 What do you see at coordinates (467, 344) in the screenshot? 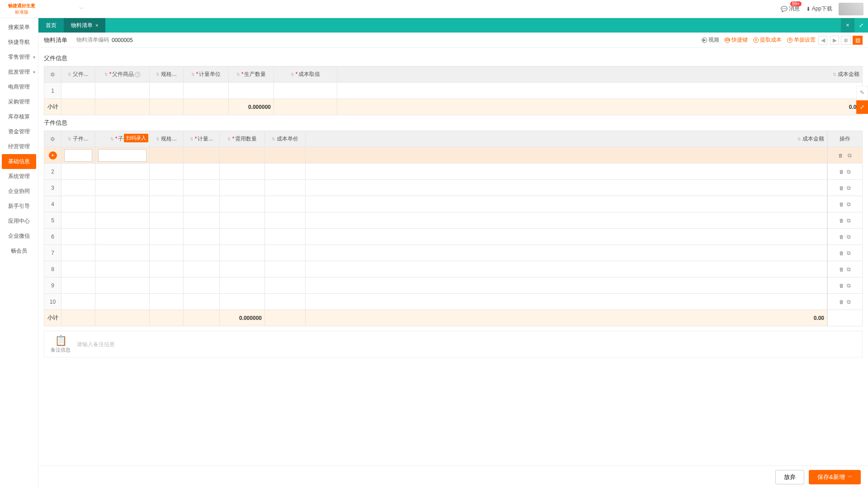
I see `remark-input` at bounding box center [467, 344].